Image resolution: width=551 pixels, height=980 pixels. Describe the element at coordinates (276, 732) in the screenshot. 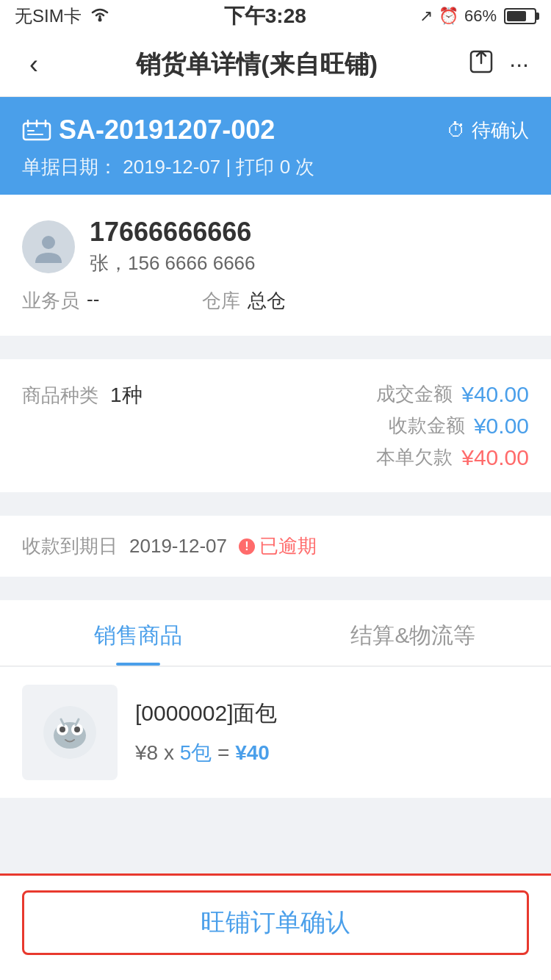

I see `product-card: [0000002]面包 ¥8 x 5包 = ¥40` at that location.